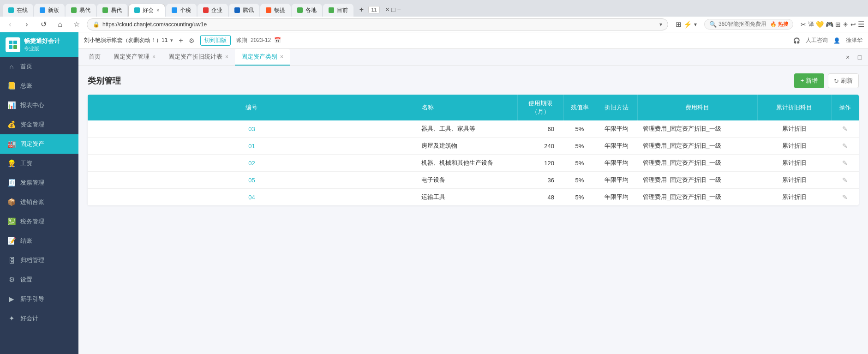  Describe the element at coordinates (12, 222) in the screenshot. I see `tax-icon: 💹` at that location.